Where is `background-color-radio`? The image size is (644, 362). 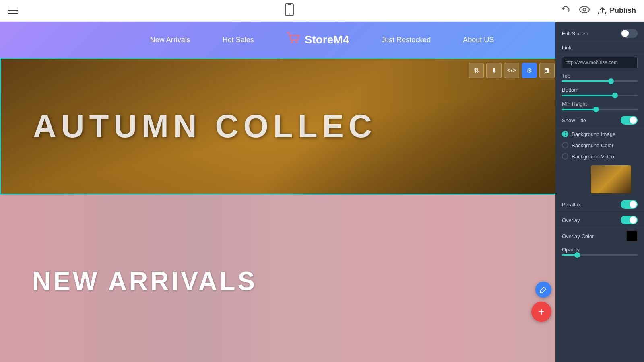
background-color-radio is located at coordinates (565, 145).